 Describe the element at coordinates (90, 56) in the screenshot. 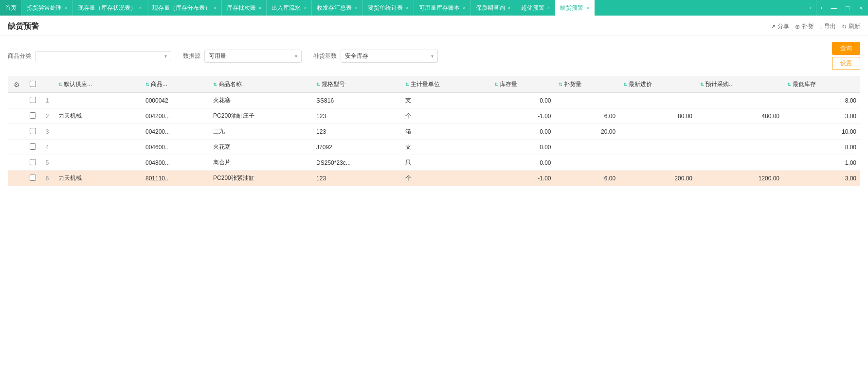

I see `category-filter-group: 商品分类 ▾` at that location.